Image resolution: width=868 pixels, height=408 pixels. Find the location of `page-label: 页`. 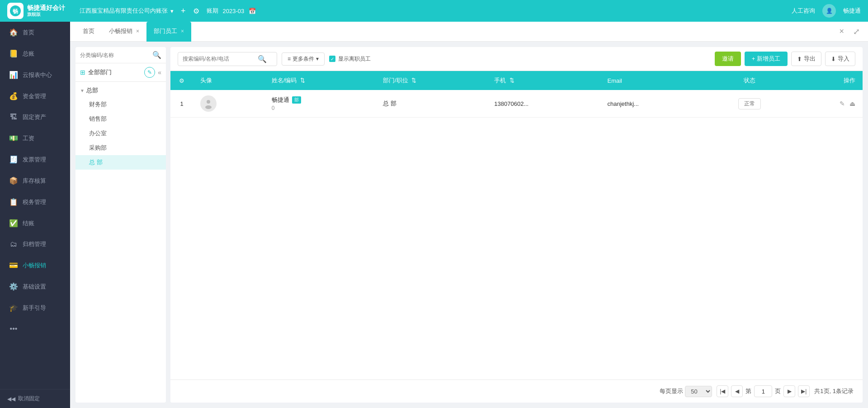

page-label: 页 is located at coordinates (778, 391).